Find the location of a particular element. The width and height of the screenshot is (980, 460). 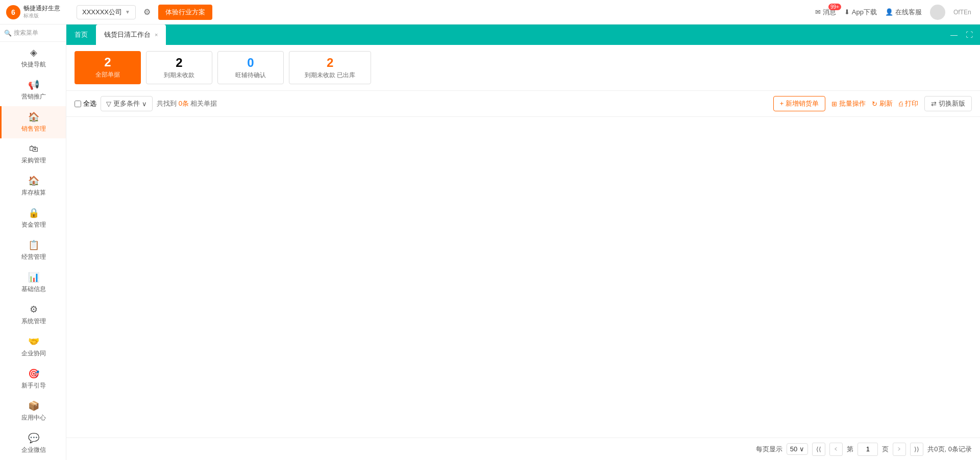

stat-card-overdue: 2 到期未收款 is located at coordinates (179, 67).